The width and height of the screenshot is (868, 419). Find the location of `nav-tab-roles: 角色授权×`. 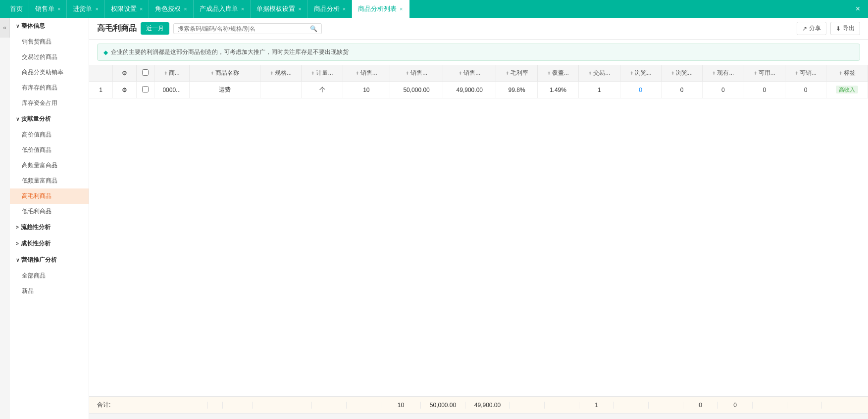

nav-tab-roles: 角色授权× is located at coordinates (171, 9).